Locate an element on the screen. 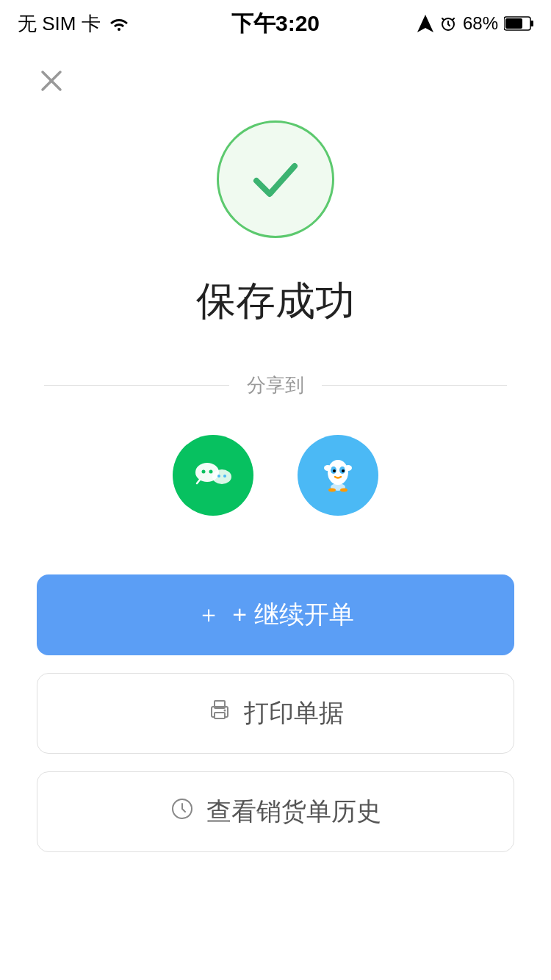 The width and height of the screenshot is (551, 980). status-right: 68% is located at coordinates (475, 24).